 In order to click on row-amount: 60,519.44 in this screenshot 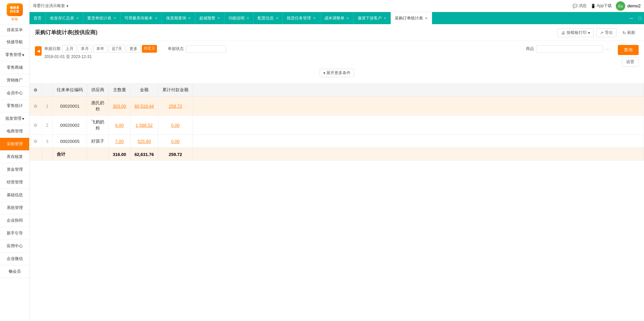, I will do `click(144, 106)`.